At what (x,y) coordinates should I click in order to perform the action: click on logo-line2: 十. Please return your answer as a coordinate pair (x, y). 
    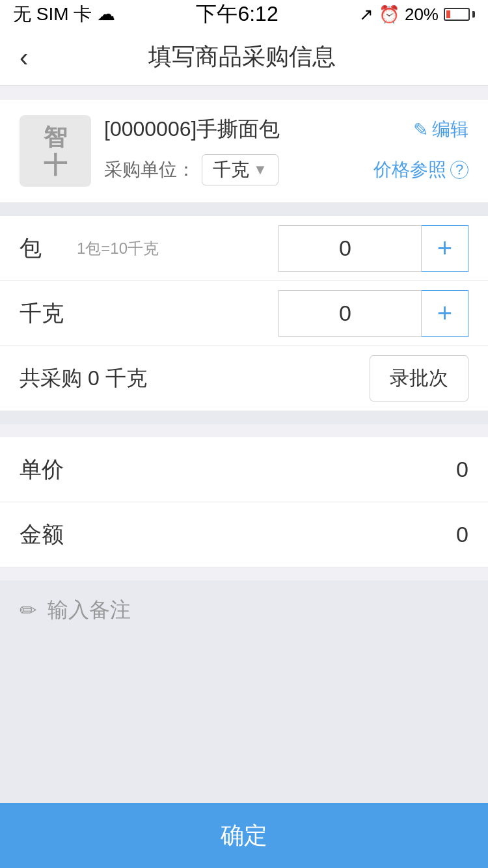
    Looking at the image, I should click on (55, 165).